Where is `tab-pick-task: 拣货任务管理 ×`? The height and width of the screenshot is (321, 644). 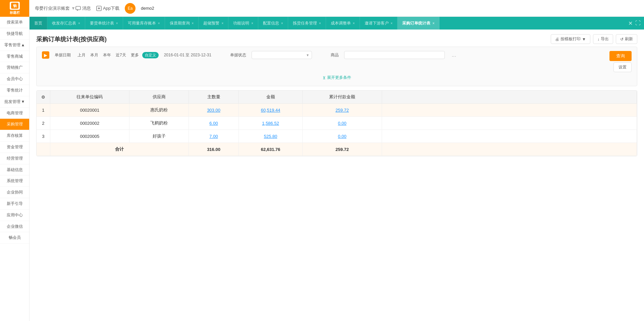 tab-pick-task: 拣货任务管理 × is located at coordinates (307, 23).